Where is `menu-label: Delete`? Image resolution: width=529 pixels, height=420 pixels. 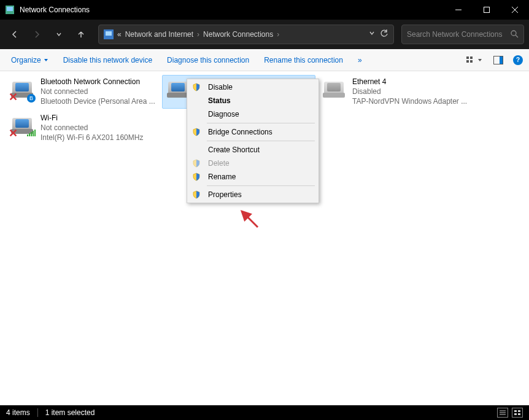
menu-label: Delete is located at coordinates (218, 163).